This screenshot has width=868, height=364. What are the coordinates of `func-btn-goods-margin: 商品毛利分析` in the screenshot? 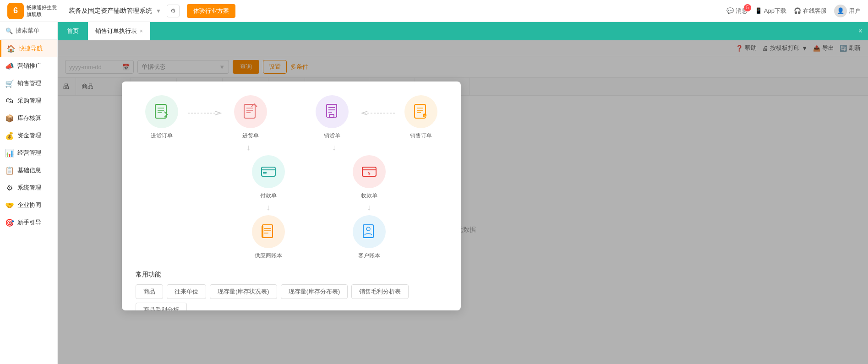 It's located at (161, 307).